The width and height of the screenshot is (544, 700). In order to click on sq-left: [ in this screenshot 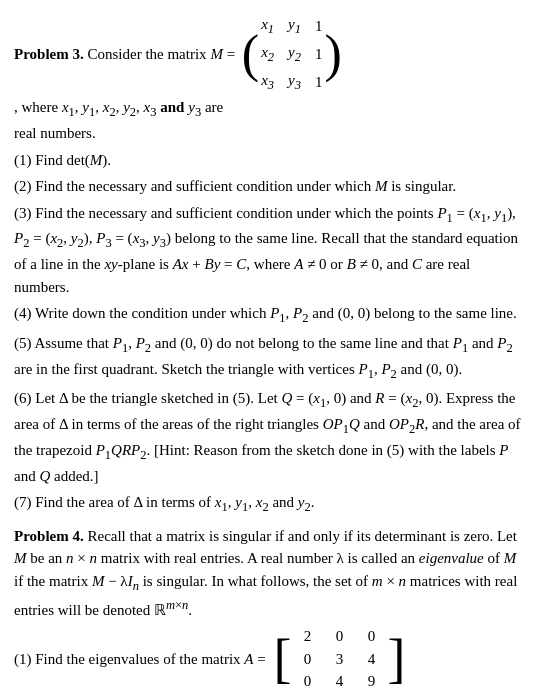, I will do `click(283, 659)`.